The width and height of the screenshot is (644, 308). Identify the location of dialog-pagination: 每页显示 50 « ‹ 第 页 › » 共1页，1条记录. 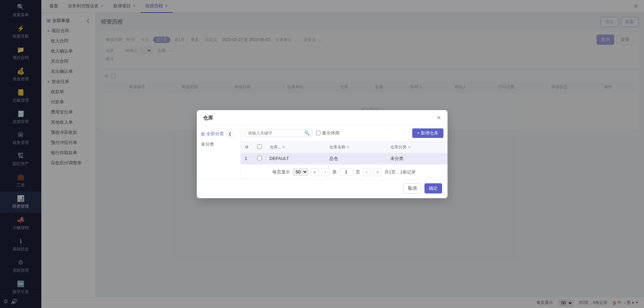
(344, 172).